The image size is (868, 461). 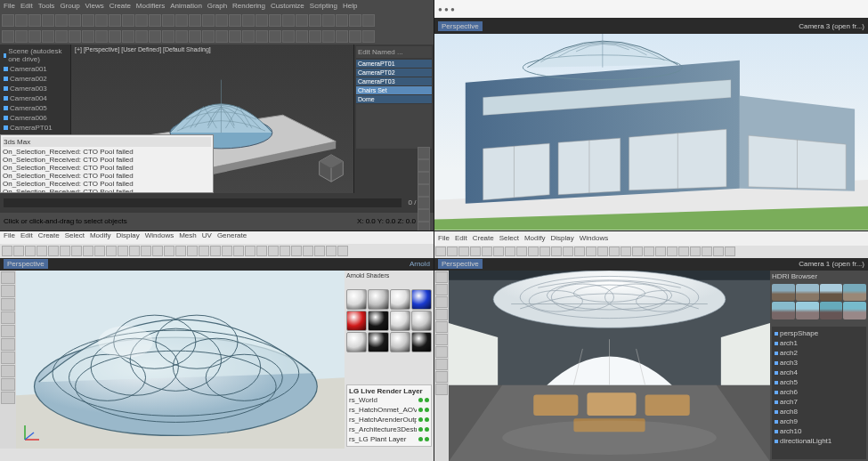 I want to click on menu-edit: Edit, so click(x=27, y=6).